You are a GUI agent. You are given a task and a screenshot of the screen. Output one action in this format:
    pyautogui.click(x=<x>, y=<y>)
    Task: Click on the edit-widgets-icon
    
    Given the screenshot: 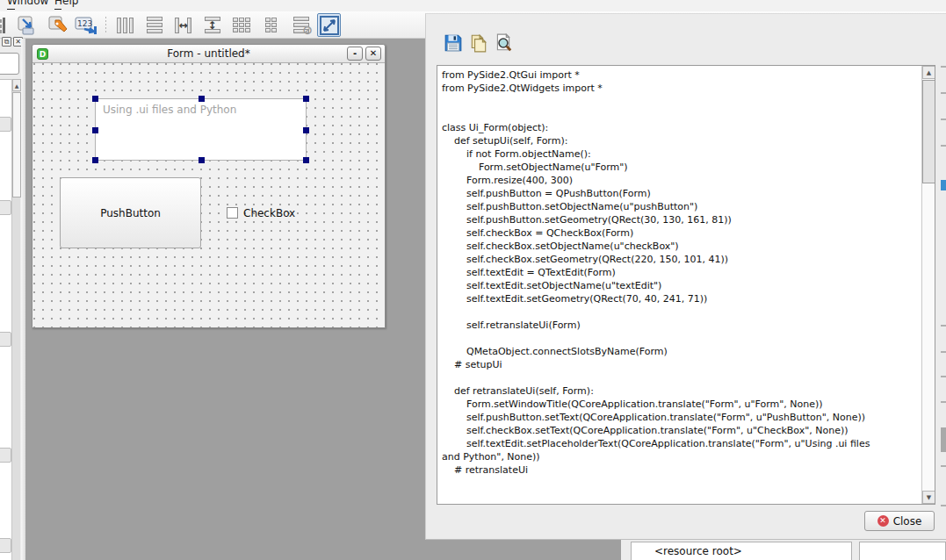 What is the action you would take?
    pyautogui.click(x=4, y=25)
    